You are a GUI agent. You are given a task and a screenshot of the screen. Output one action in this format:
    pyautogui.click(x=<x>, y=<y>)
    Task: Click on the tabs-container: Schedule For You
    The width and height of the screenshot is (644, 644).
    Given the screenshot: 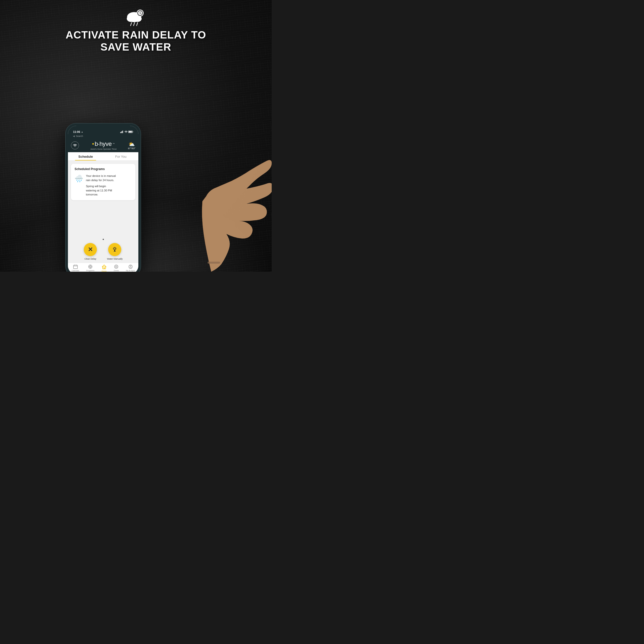 What is the action you would take?
    pyautogui.click(x=103, y=157)
    